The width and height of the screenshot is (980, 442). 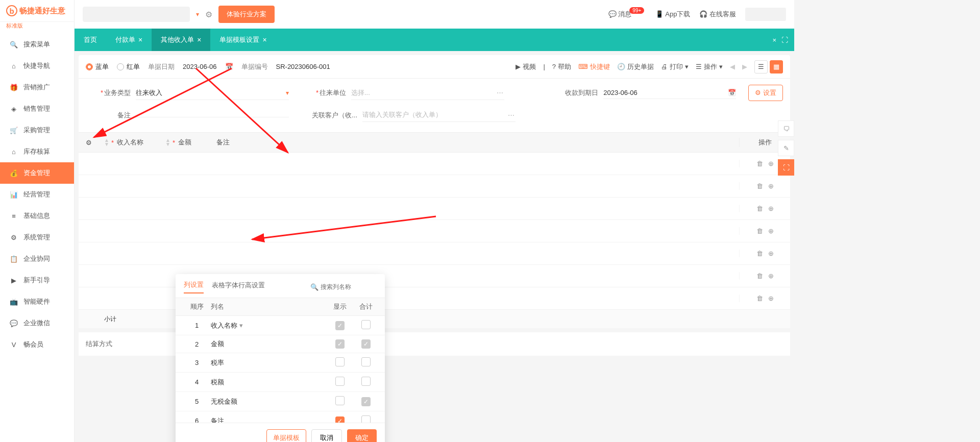 What do you see at coordinates (89, 143) in the screenshot?
I see `column-settings-icon: ⚙` at bounding box center [89, 143].